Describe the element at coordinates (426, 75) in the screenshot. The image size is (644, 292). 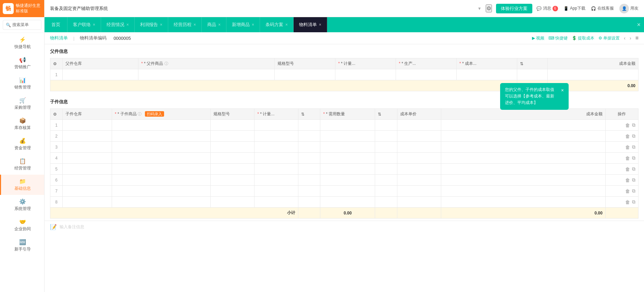
I see `parent-production-cell` at that location.